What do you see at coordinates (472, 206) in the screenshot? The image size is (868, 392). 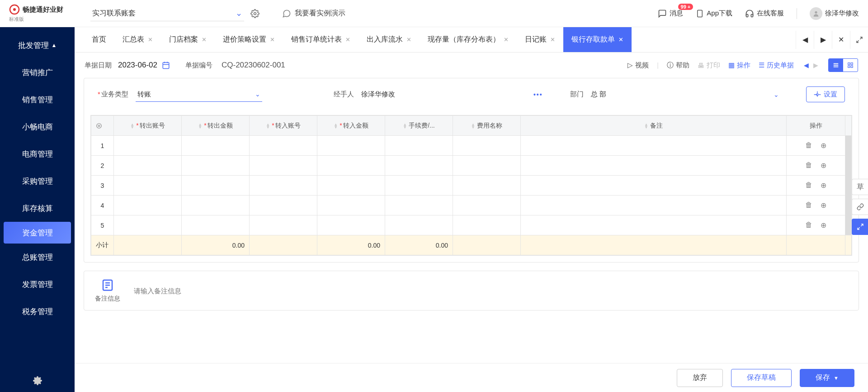 I see `table-row: 4🗑⊕` at bounding box center [472, 206].